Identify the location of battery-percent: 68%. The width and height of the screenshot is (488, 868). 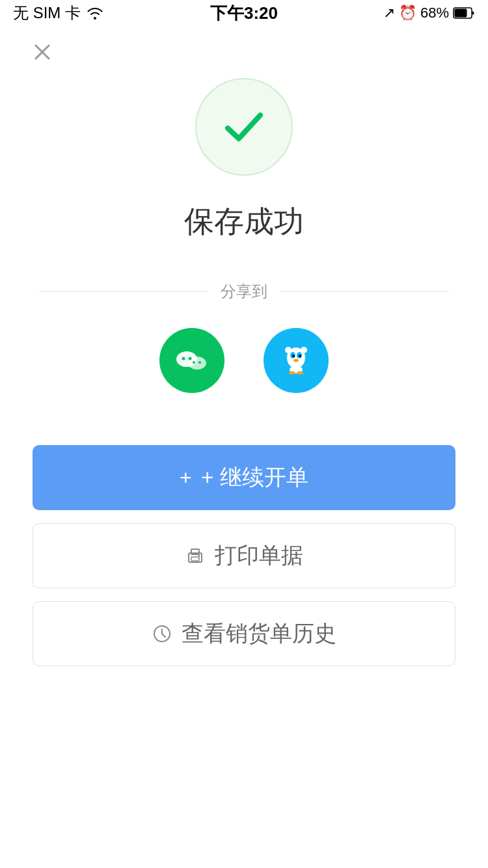
(435, 13).